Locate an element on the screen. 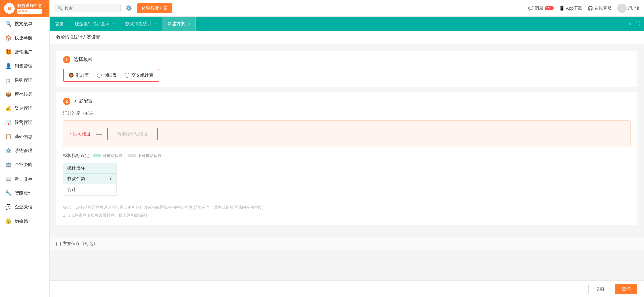 This screenshot has height=297, width=644. arrow-icon: — is located at coordinates (99, 134).